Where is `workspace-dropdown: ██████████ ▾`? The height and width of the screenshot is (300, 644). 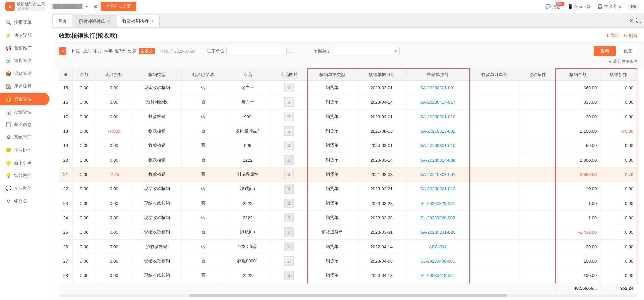
workspace-dropdown: ██████████ ▾ is located at coordinates (69, 6).